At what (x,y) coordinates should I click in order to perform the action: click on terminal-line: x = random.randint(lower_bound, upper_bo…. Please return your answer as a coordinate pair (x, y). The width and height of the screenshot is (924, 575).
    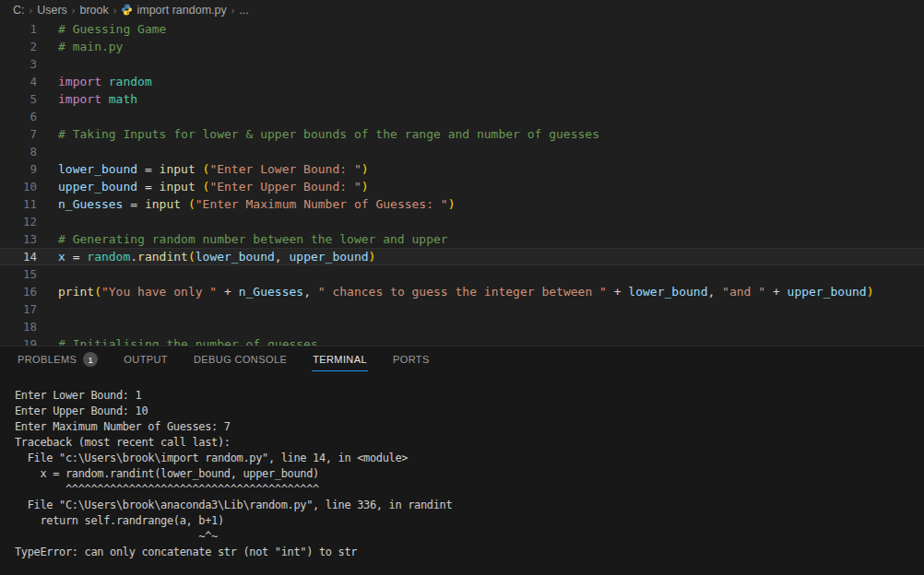
    Looking at the image, I should click on (469, 474).